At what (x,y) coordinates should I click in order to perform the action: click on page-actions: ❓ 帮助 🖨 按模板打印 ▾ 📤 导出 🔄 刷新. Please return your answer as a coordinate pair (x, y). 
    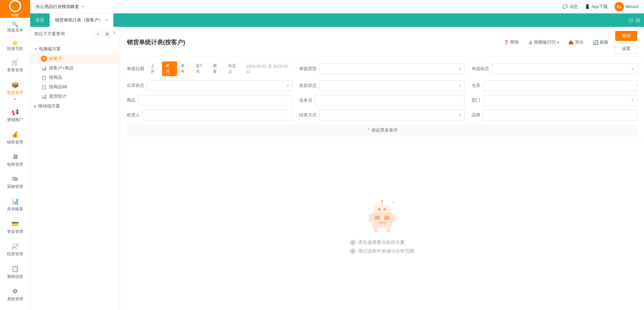
    Looking at the image, I should click on (569, 42).